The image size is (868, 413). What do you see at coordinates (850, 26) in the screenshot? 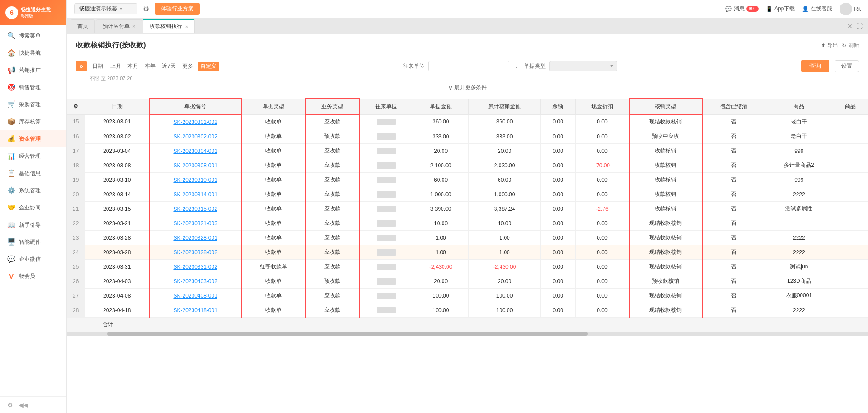
I see `close-window-icon: ✕` at bounding box center [850, 26].